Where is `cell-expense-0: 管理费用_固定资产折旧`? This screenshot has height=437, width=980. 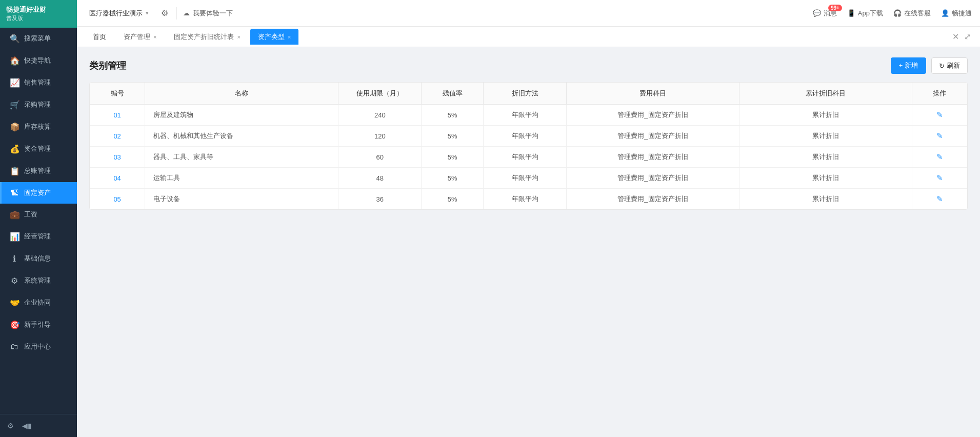 cell-expense-0: 管理费用_固定资产折旧 is located at coordinates (653, 115).